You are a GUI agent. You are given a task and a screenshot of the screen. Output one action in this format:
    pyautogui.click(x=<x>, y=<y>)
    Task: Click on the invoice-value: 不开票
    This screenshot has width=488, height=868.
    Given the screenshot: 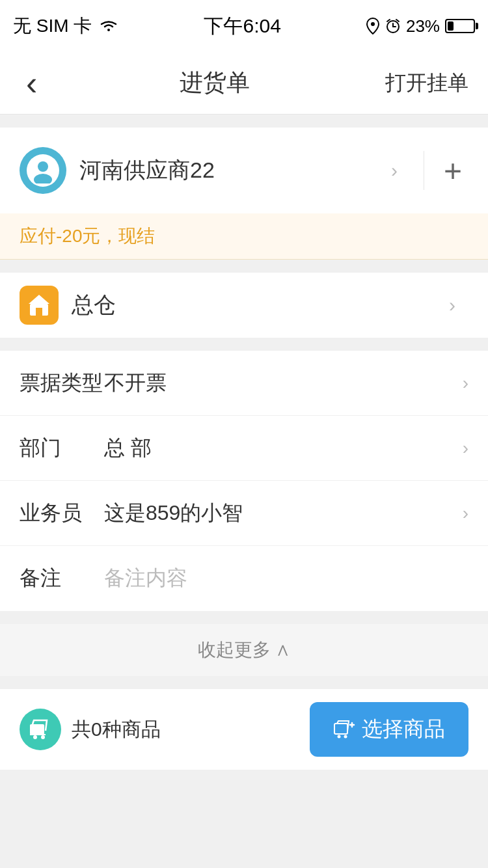 What is the action you would take?
    pyautogui.click(x=284, y=383)
    